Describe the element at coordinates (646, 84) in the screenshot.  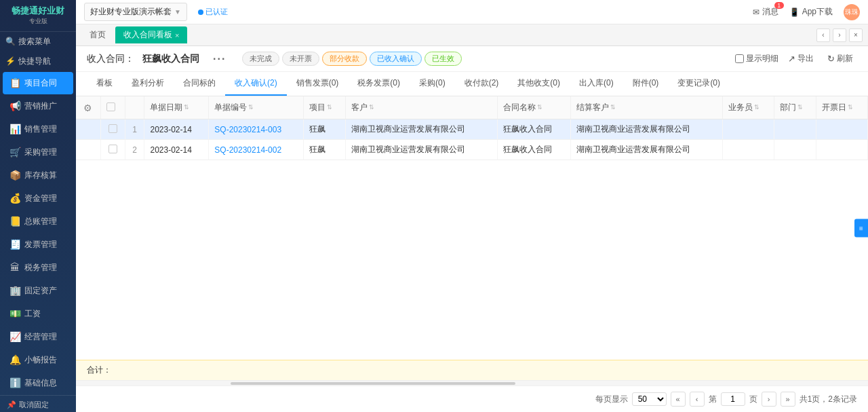
I see `sub-tab-附件: 附件(0)` at that location.